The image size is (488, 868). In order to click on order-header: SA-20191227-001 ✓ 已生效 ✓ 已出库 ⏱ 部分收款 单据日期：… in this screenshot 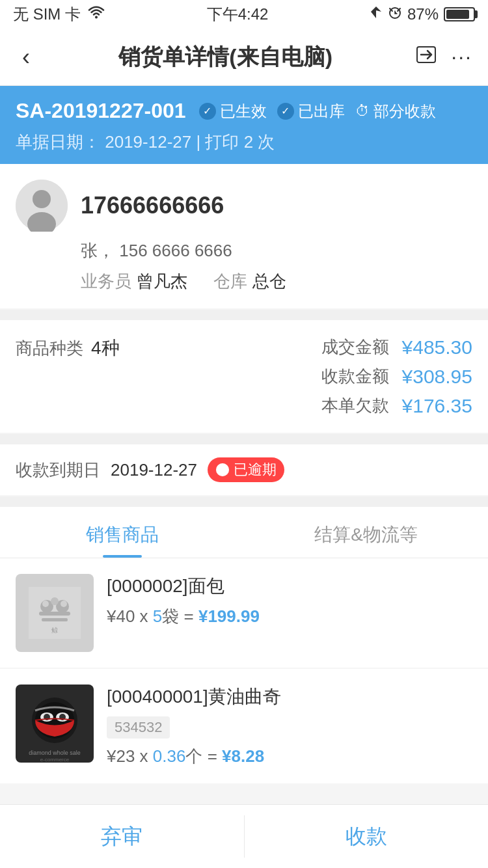, I will do `click(244, 125)`.